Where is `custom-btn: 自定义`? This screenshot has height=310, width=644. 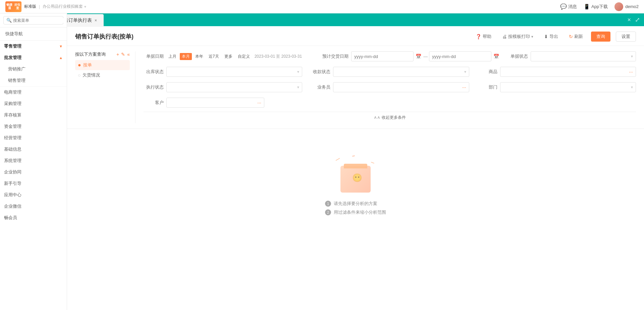
custom-btn: 自定义 is located at coordinates (244, 56).